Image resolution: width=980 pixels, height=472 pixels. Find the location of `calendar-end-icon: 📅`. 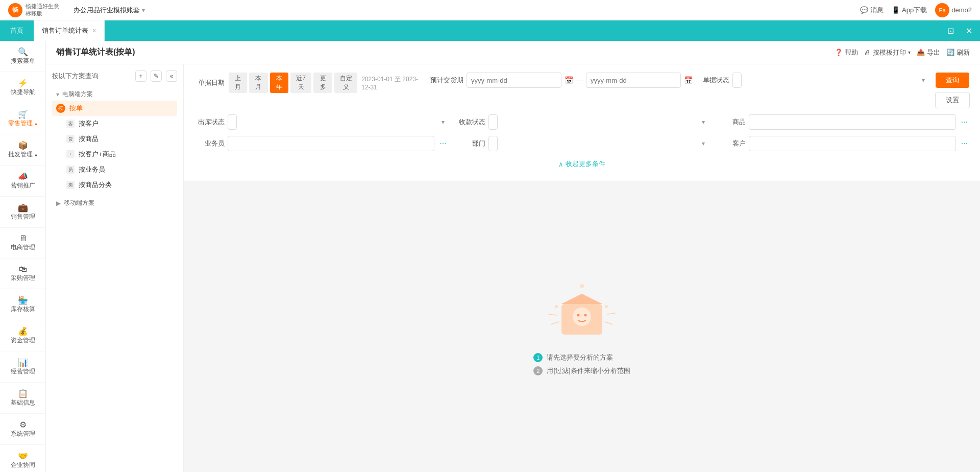

calendar-end-icon: 📅 is located at coordinates (688, 80).